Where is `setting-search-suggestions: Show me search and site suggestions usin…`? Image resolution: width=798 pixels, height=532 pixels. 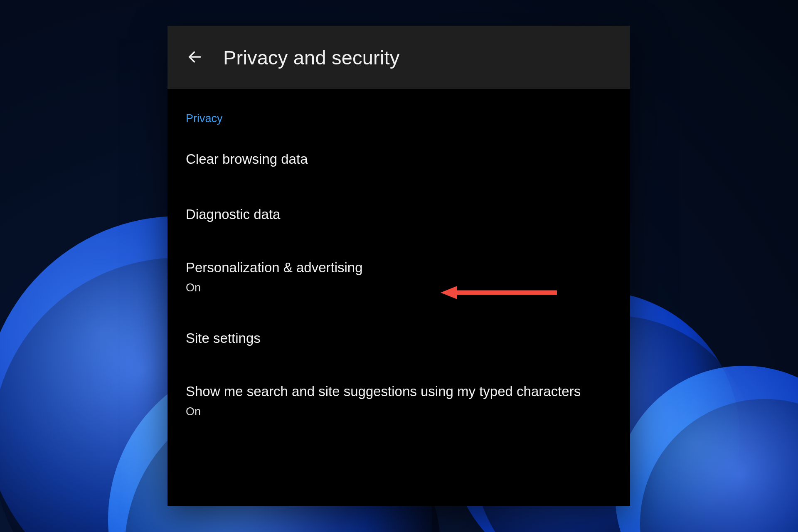 setting-search-suggestions: Show me search and site suggestions usin… is located at coordinates (399, 400).